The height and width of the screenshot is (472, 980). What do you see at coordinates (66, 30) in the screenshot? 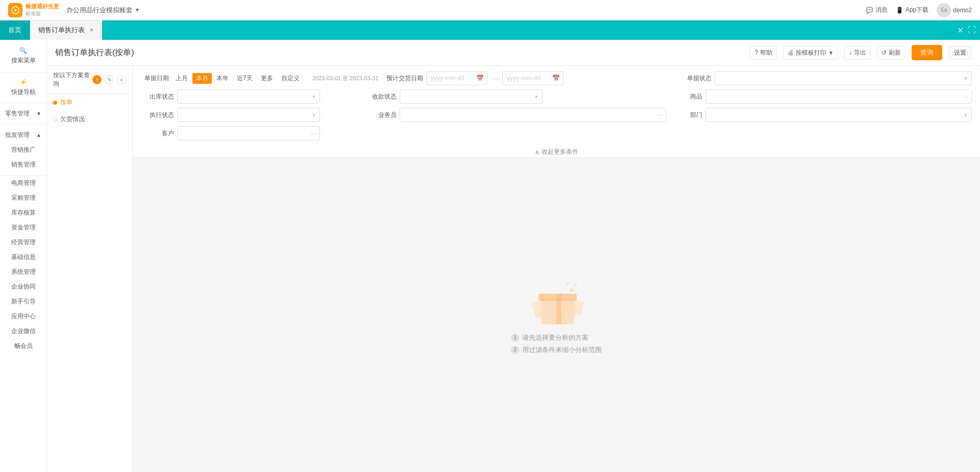
I see `tab-active: 销售订单执行表 ×` at bounding box center [66, 30].